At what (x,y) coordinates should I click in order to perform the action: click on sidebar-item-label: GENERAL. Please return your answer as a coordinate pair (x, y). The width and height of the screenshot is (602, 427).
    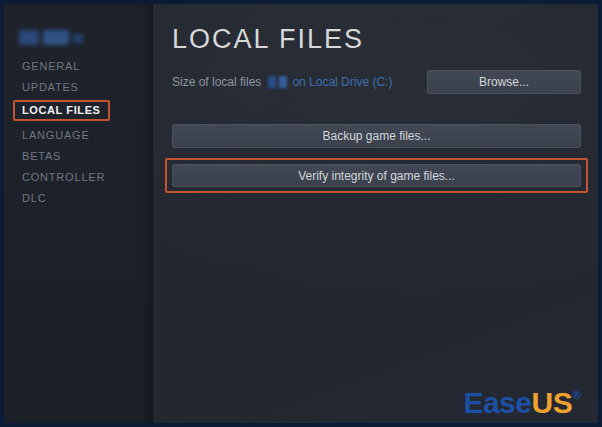
    Looking at the image, I should click on (51, 66).